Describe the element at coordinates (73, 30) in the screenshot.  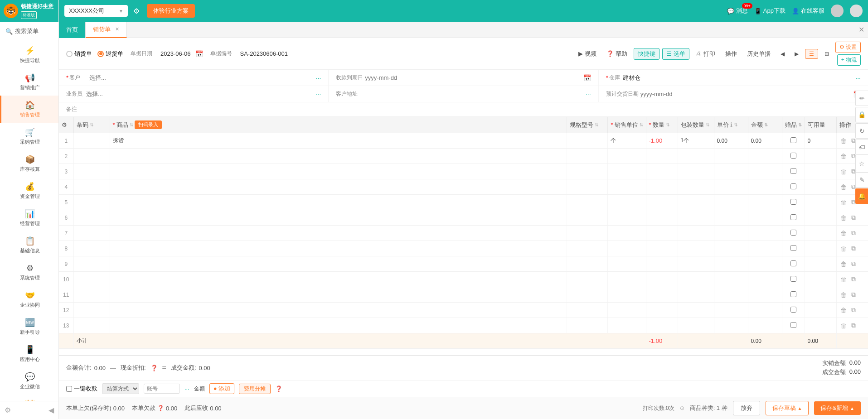
I see `tab-home: 首页` at that location.